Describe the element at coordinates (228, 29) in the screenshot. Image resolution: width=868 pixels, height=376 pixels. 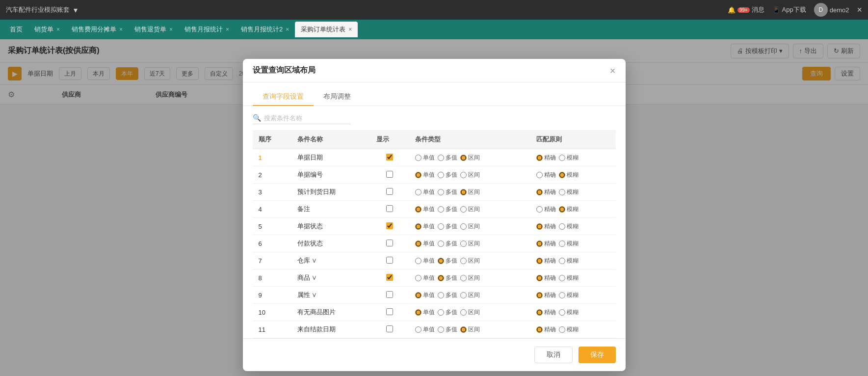
I see `tab-4-close: ×` at that location.